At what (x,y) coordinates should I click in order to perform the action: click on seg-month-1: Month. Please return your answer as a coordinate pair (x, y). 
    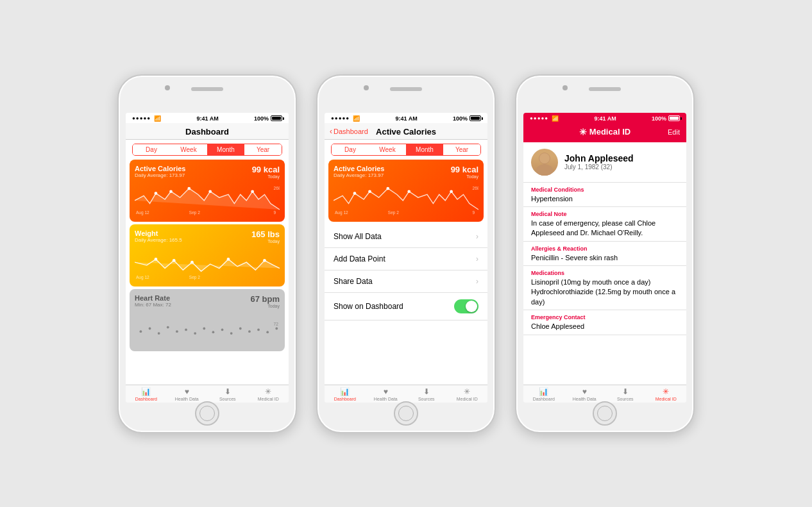
    Looking at the image, I should click on (226, 150).